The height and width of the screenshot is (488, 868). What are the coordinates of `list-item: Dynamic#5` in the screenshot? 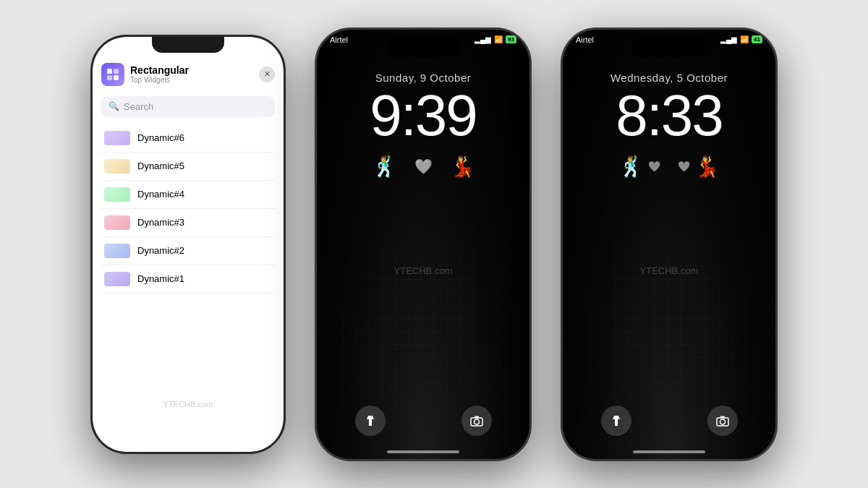 It's located at (188, 166).